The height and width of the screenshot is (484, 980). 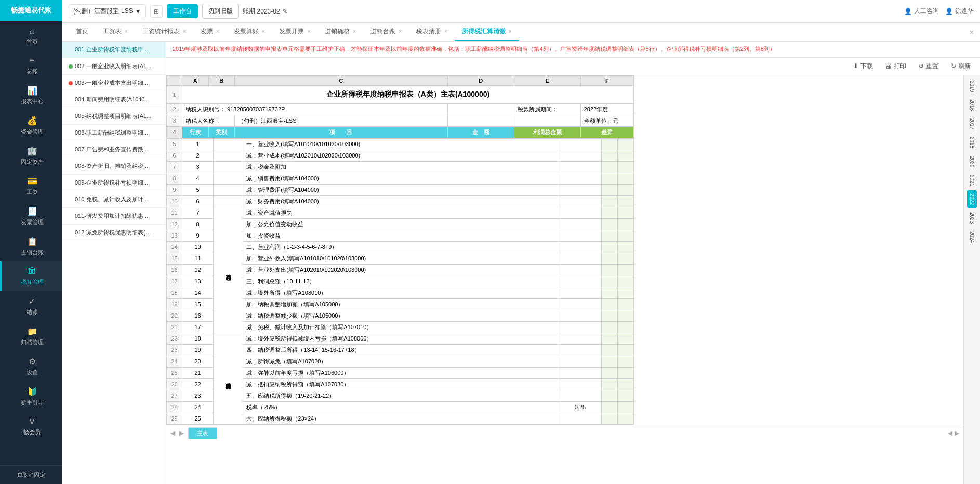 What do you see at coordinates (972, 199) in the screenshot?
I see `year-item-2022: 2022` at bounding box center [972, 199].